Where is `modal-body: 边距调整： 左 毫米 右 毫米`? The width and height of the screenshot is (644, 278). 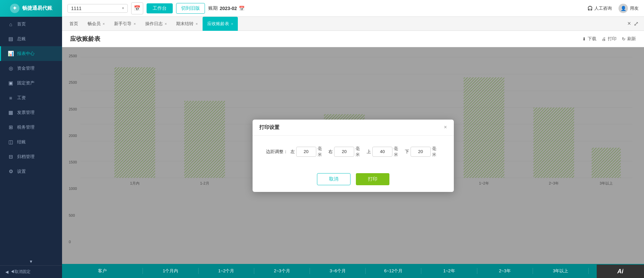
modal-body: 边距调整： 左 毫米 右 毫米 is located at coordinates (353, 152).